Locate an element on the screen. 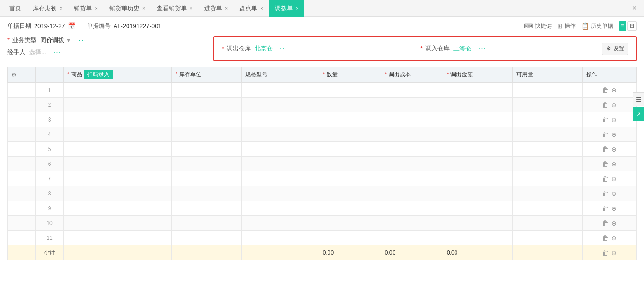  in-warehouse-value: 上海仓 is located at coordinates (462, 49).